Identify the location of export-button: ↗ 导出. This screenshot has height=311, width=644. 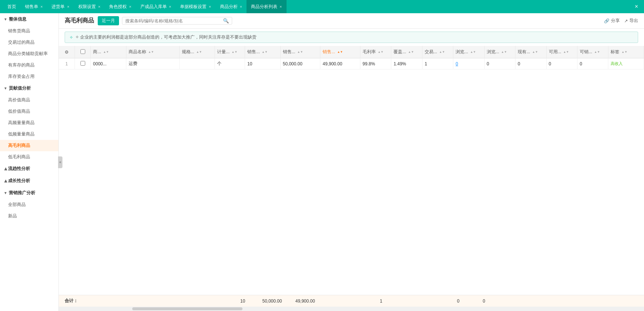
(631, 21).